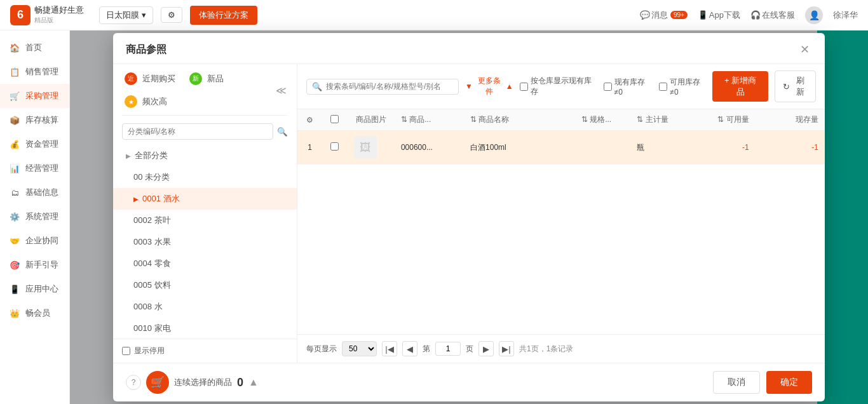  What do you see at coordinates (796, 86) in the screenshot?
I see `refresh-btn: ↻ 刷新` at bounding box center [796, 86].